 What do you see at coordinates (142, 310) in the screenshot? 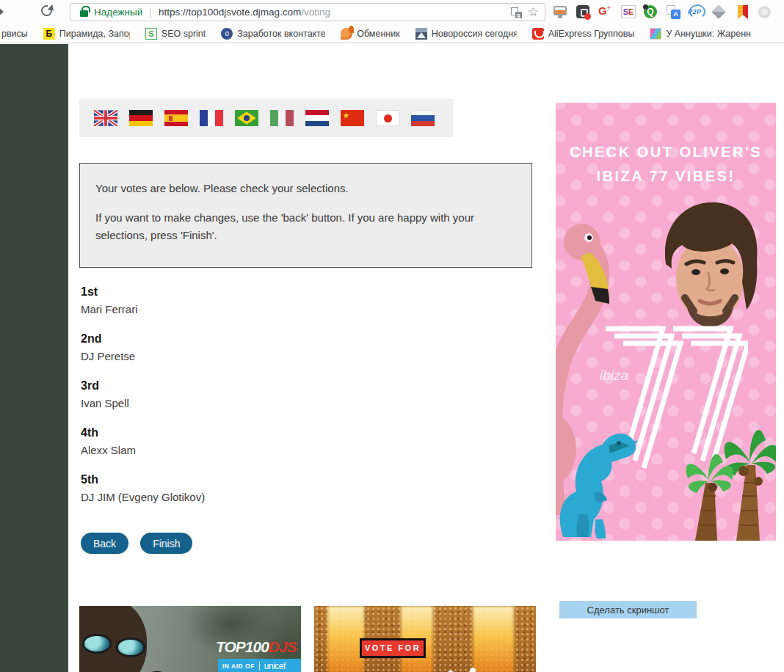
I see `vote-name: Mari Ferrari` at bounding box center [142, 310].